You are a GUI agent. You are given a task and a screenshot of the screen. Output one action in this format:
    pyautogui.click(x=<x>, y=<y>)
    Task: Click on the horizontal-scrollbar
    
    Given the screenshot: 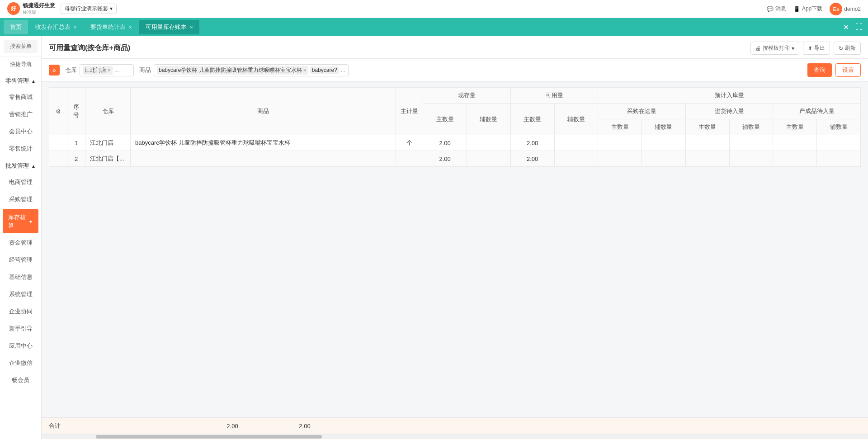 What is the action you would take?
    pyautogui.click(x=455, y=436)
    